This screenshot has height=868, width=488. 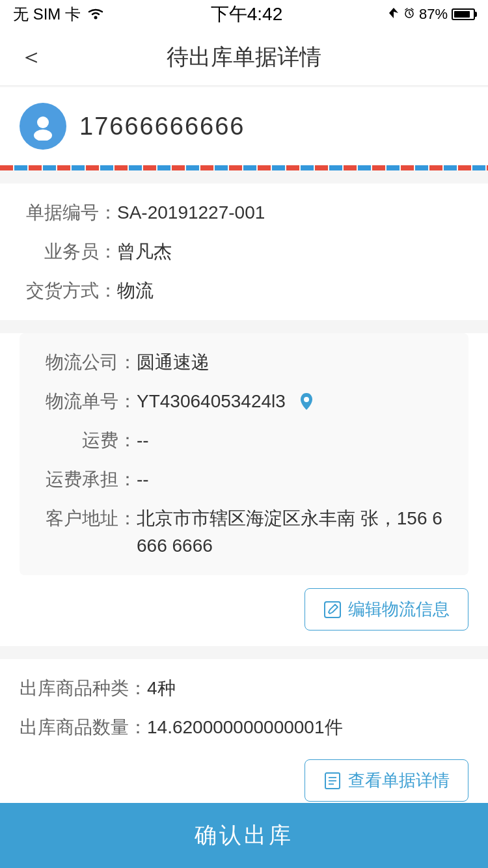 I want to click on freight-label: 运费：, so click(x=88, y=441).